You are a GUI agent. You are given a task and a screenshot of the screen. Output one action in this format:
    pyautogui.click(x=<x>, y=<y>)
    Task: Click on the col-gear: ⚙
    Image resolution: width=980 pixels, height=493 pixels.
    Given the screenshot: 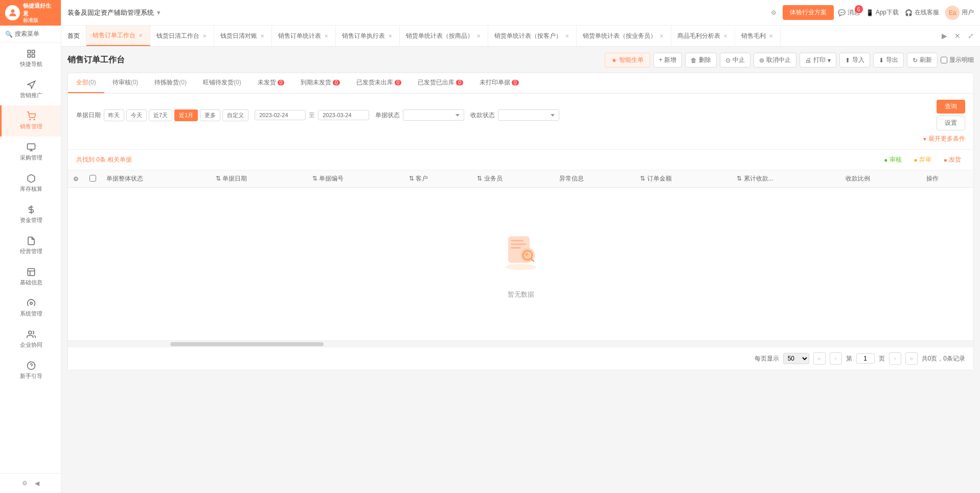 What is the action you would take?
    pyautogui.click(x=76, y=179)
    